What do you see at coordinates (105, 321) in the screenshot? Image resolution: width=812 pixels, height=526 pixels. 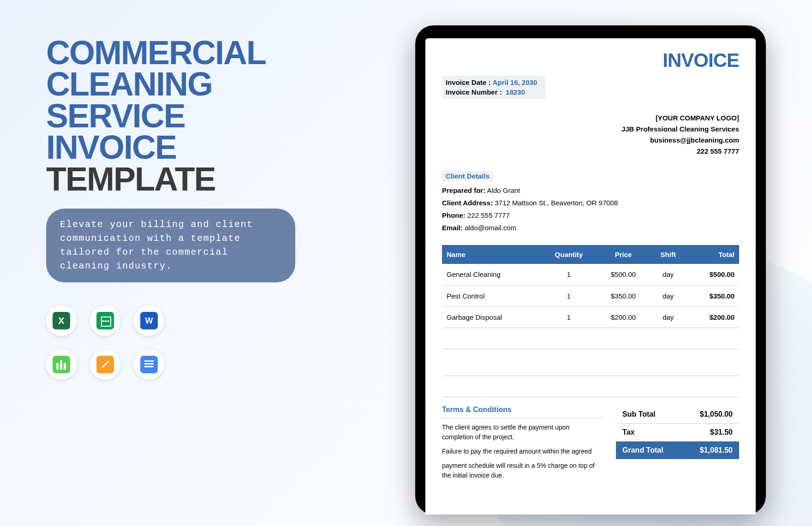 I see `sheets-icon` at bounding box center [105, 321].